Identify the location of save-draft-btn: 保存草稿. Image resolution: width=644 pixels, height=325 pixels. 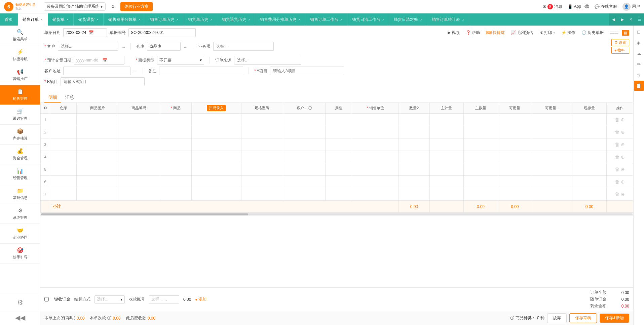
(583, 318).